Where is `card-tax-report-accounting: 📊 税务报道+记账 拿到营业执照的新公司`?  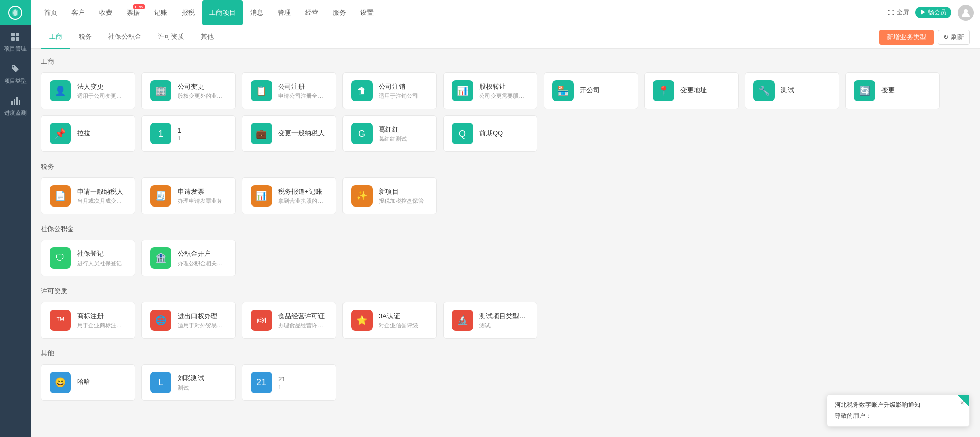
card-tax-report-accounting: 📊 税务报道+记账 拿到营业执照的新公司 is located at coordinates (289, 196).